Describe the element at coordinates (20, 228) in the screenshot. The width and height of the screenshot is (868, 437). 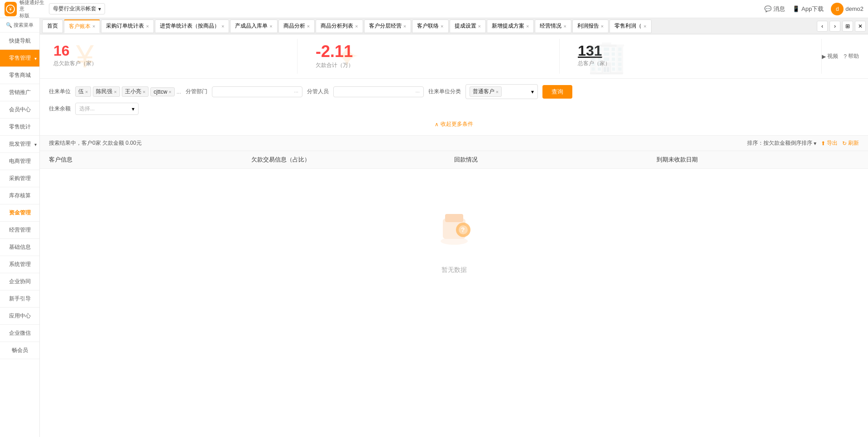
I see `sidebar: 🔍 搜索菜单 快捷导航 零售管理 ▾ 零售商城 营销推广 会员中心 零售统计 批…` at that location.